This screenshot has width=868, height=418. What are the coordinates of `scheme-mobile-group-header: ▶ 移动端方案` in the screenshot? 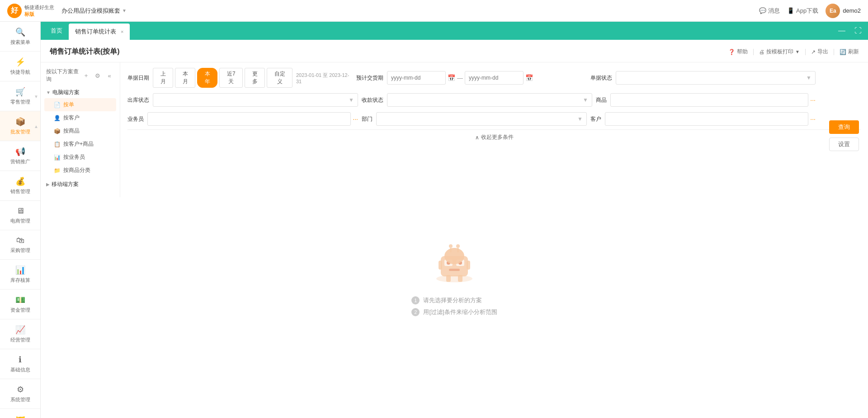 It's located at (80, 185).